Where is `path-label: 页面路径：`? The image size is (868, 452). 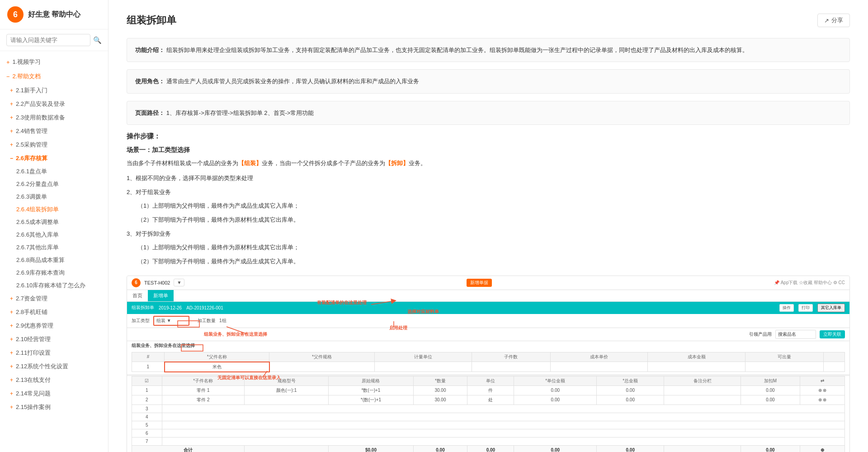
path-label: 页面路径： is located at coordinates (150, 113).